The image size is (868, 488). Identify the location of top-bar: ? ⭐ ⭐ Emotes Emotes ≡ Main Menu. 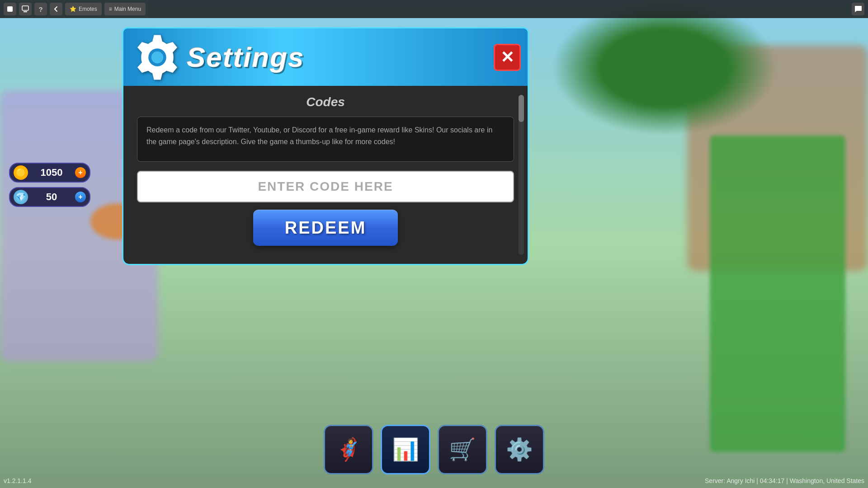
(434, 9).